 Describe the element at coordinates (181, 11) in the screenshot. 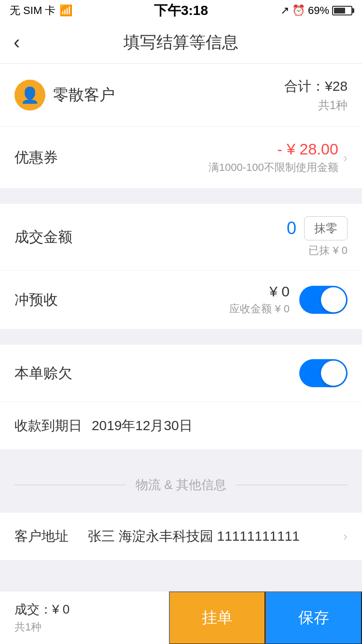

I see `status-bar: 无 SIM 卡 📶 下午3:18 ↗ ⏰ 69%` at that location.